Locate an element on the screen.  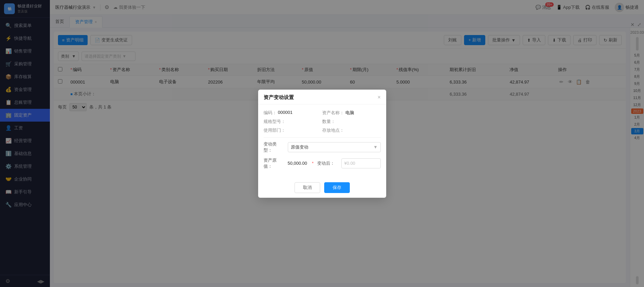
modal-location-field: 存放地点： is located at coordinates (351, 130).